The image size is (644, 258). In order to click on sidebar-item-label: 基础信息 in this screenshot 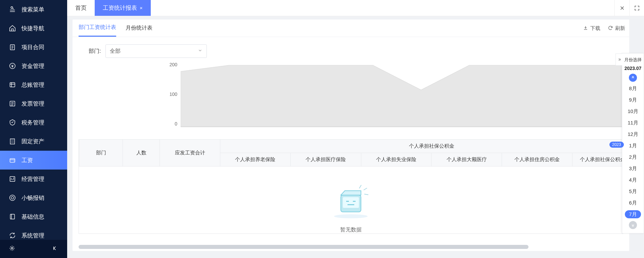, I will do `click(33, 217)`.